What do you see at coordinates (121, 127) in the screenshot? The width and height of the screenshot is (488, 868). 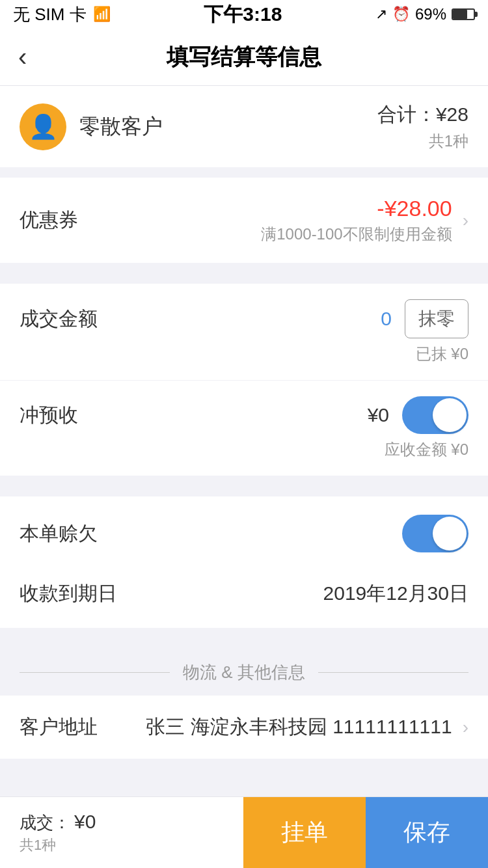 I see `customer-name: 零散客户` at bounding box center [121, 127].